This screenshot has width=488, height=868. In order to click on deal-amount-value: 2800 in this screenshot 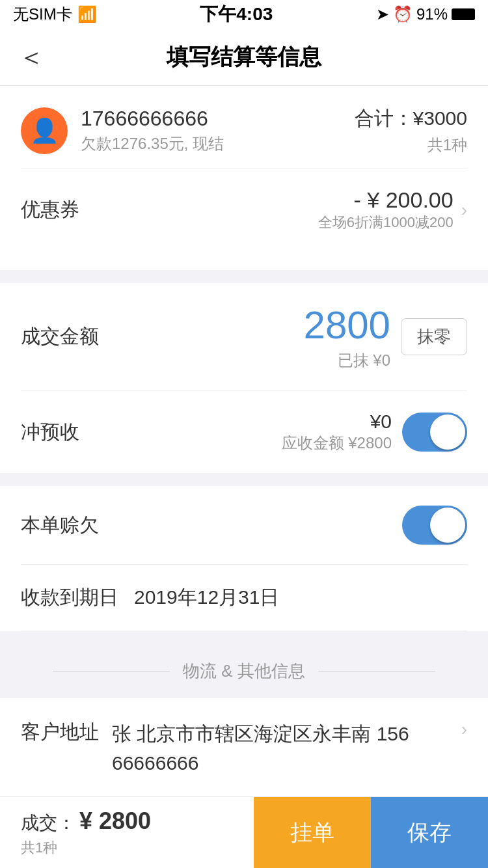, I will do `click(347, 325)`.